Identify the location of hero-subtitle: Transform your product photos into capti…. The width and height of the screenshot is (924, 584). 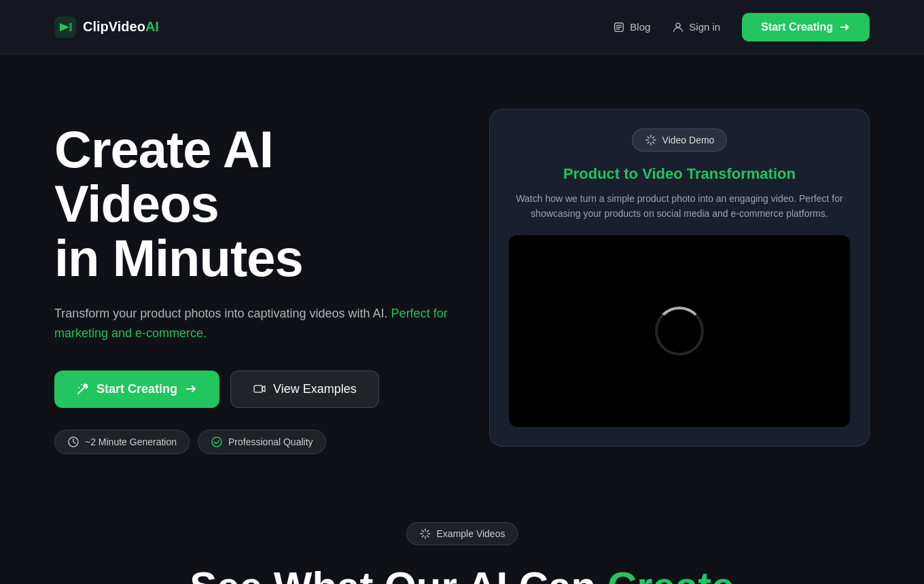
(251, 324).